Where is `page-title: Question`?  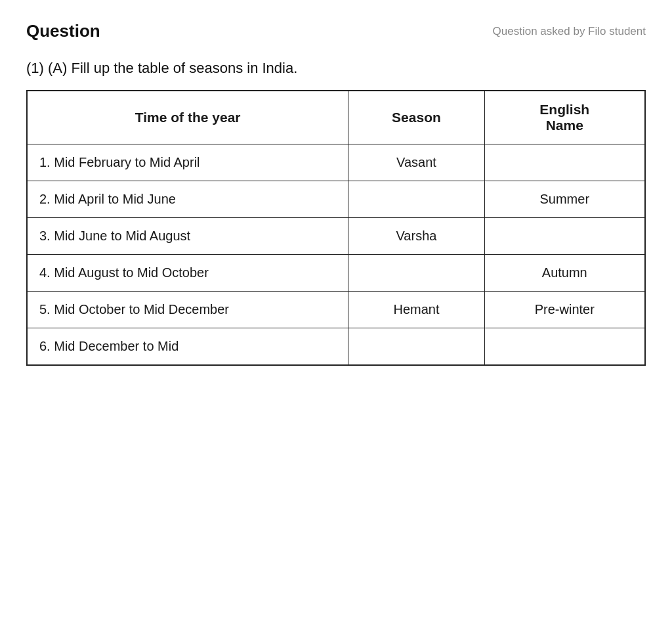
page-title: Question is located at coordinates (63, 32).